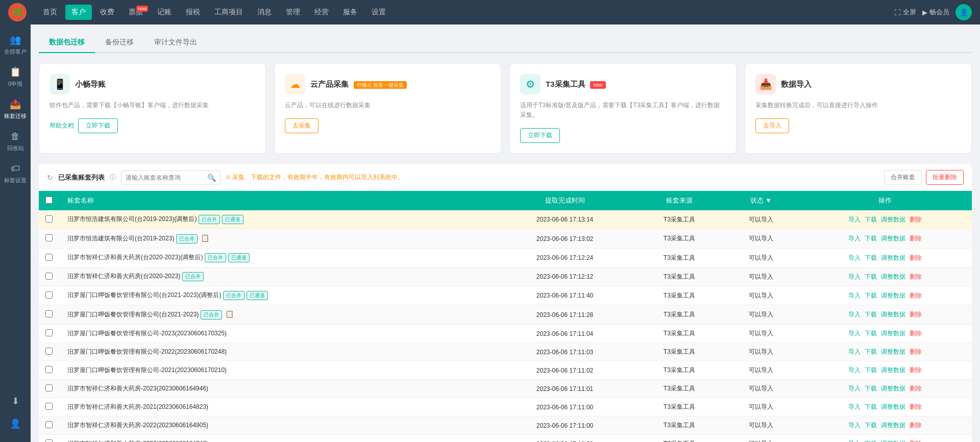 This screenshot has height=442, width=980. Describe the element at coordinates (302, 126) in the screenshot. I see `cloud-collect-button: 去采集` at that location.